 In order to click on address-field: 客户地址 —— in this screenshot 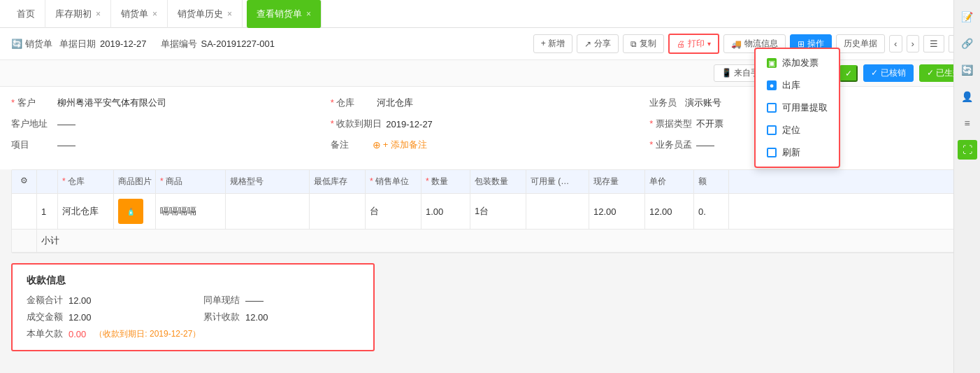, I will do `click(171, 124)`.